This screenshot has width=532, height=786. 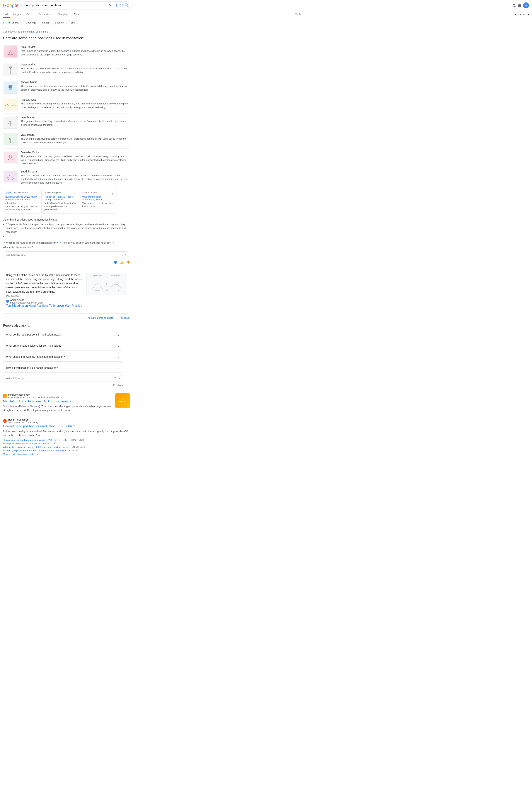 What do you see at coordinates (22, 202) in the screenshot?
I see `source-card: jagran jagranjosh.com ⋮ Buddha Purnima 2…` at bounding box center [22, 202].